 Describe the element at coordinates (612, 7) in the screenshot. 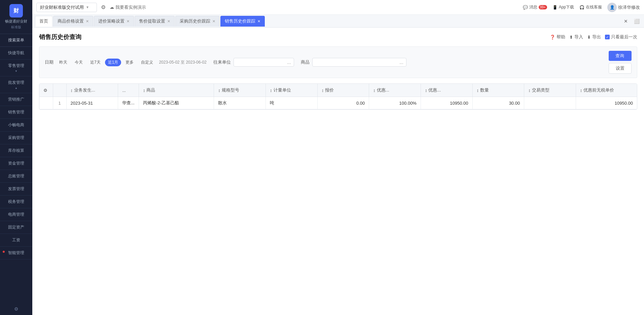

I see `avatar: 👤` at that location.